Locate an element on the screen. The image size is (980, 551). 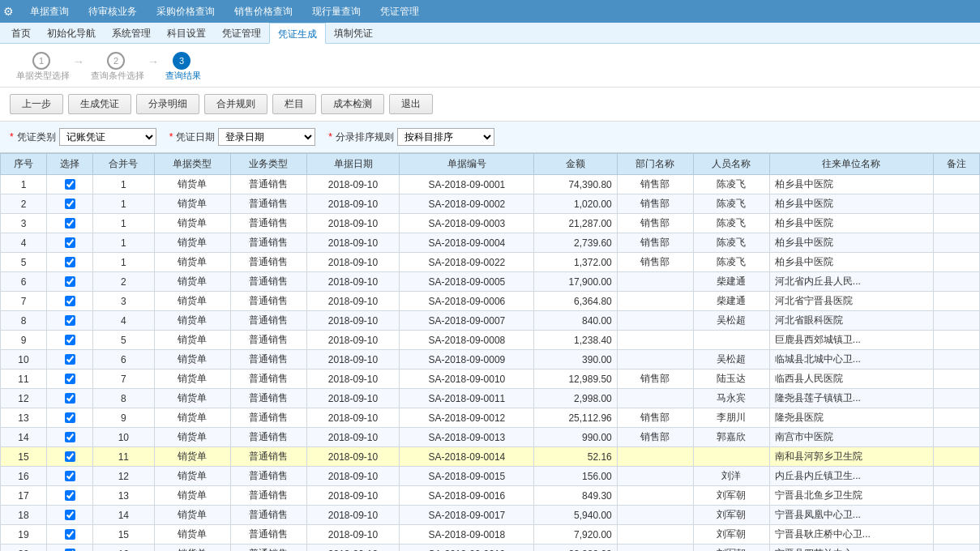
table-row: 7 3 销货单 普通销售 2018-09-10 SA-2018-09-0006 … is located at coordinates (490, 301).